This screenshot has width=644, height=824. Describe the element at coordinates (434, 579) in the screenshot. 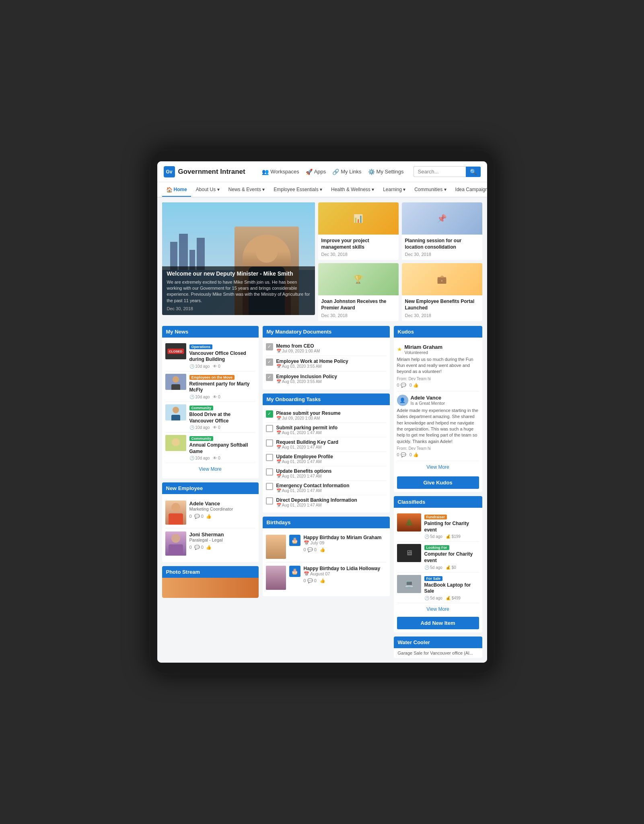

I see `classified-tag-3: For Sale` at that location.